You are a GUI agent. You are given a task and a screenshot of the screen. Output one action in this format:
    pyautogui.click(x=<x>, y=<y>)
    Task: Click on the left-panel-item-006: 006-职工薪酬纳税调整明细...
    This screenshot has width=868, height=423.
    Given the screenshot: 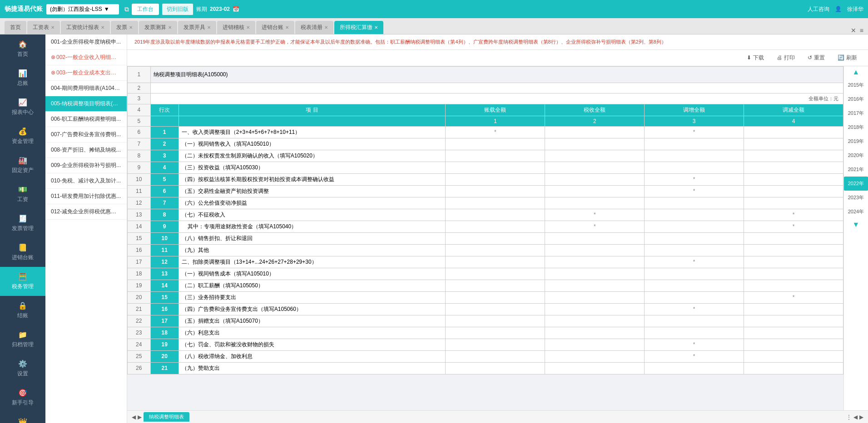 What is the action you would take?
    pyautogui.click(x=86, y=119)
    